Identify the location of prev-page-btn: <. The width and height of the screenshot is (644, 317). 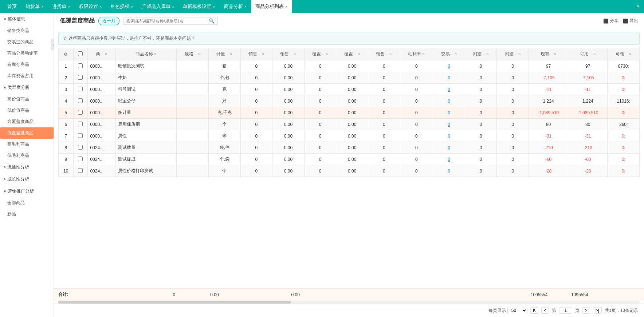
(545, 310).